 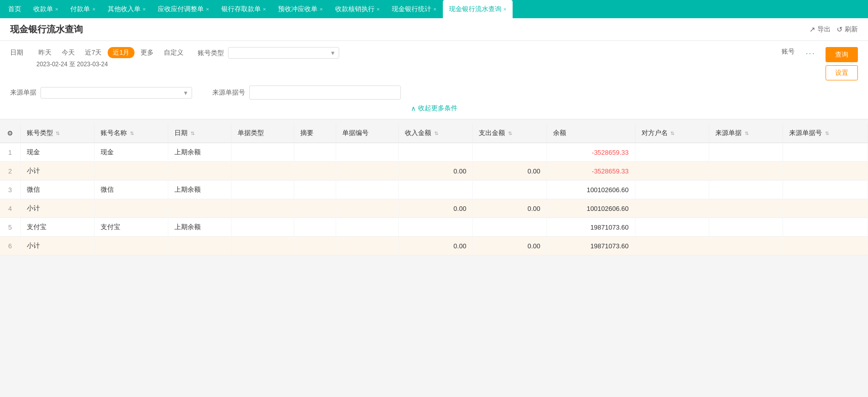 I want to click on account-no-label: 账号, so click(x=792, y=52).